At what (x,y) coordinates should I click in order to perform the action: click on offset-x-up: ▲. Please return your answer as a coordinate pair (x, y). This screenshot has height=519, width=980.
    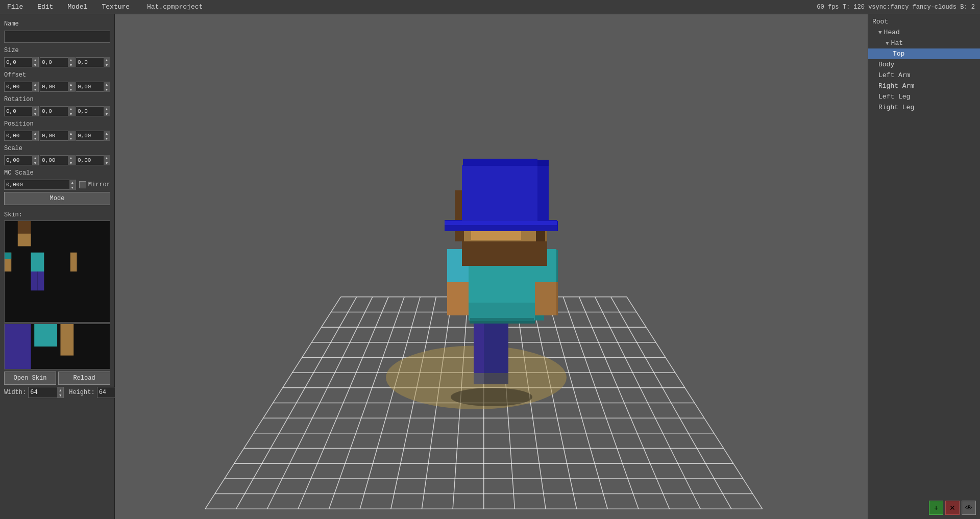
    Looking at the image, I should click on (35, 84).